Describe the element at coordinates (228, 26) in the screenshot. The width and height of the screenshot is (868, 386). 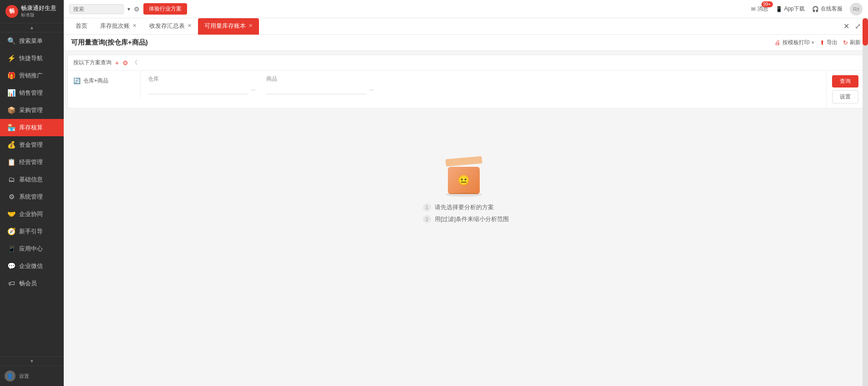
I see `tab-available: 可用量库存账本 ✕` at that location.